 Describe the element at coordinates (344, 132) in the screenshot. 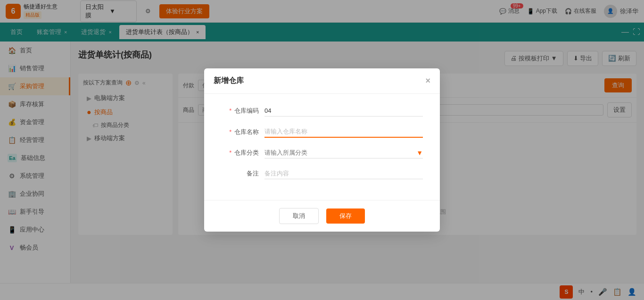

I see `name-input` at that location.